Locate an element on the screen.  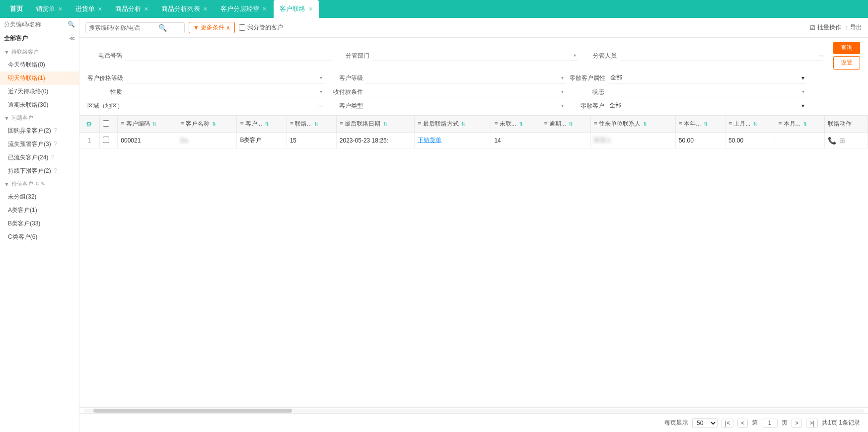
close-customer-layering: ✕ is located at coordinates (264, 9).